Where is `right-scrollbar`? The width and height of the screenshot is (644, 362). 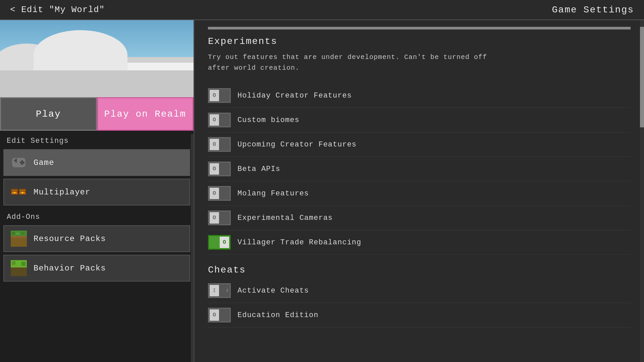 right-scrollbar is located at coordinates (642, 191).